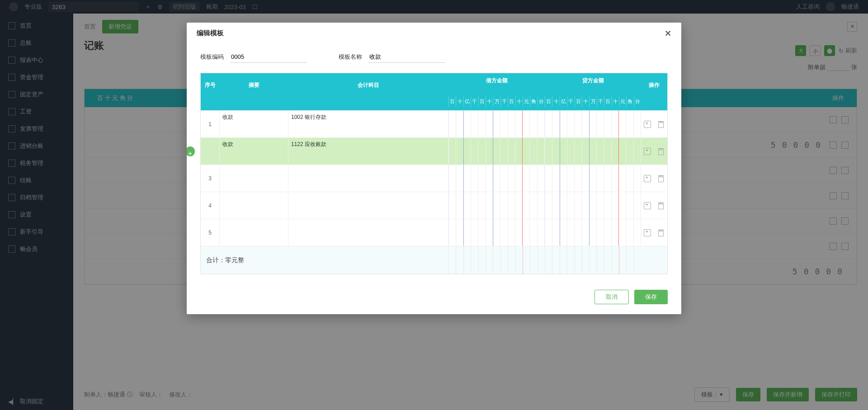 Image resolution: width=868 pixels, height=410 pixels. I want to click on row-seq: 1, so click(210, 124).